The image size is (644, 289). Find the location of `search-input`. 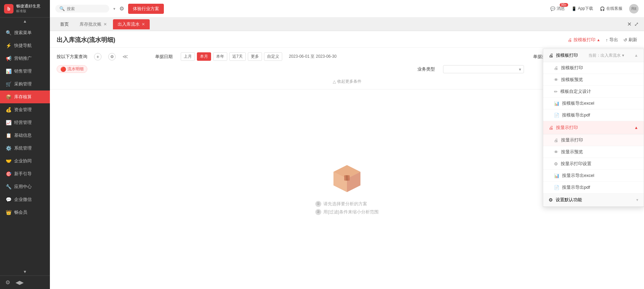

search-input is located at coordinates (84, 9).